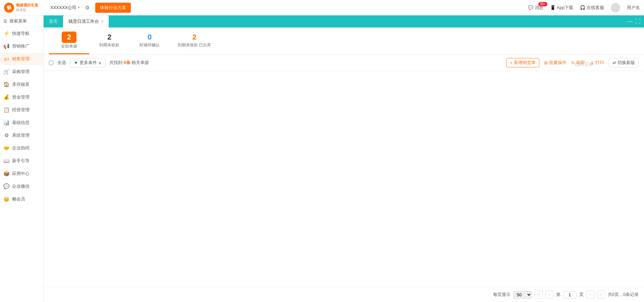 The image size is (644, 302). I want to click on company-select: XXXXXX公司 ▾, so click(65, 8).